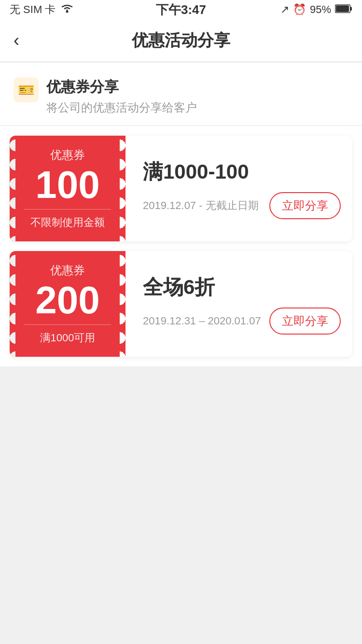 This screenshot has width=362, height=644. What do you see at coordinates (181, 41) in the screenshot?
I see `page-title: 优惠活动分享` at bounding box center [181, 41].